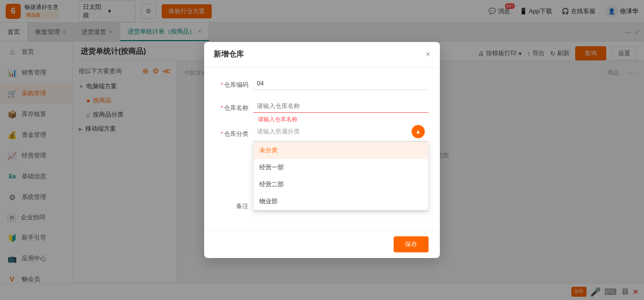 This screenshot has width=644, height=300. Describe the element at coordinates (234, 132) in the screenshot. I see `category-label: 仓库分类` at that location.